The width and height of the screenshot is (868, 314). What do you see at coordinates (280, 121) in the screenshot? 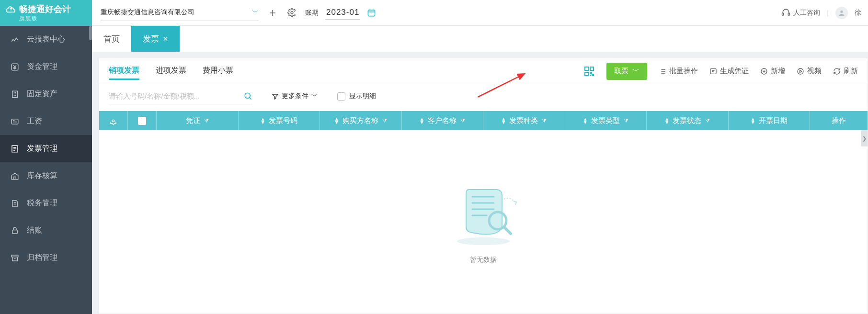
I see `column-number: ▲▼发票号码` at bounding box center [280, 121].